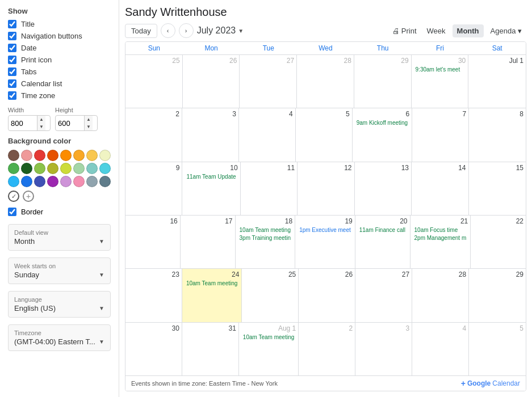 The height and width of the screenshot is (397, 532). Describe the element at coordinates (12, 71) in the screenshot. I see `checkbox-tabs` at that location.